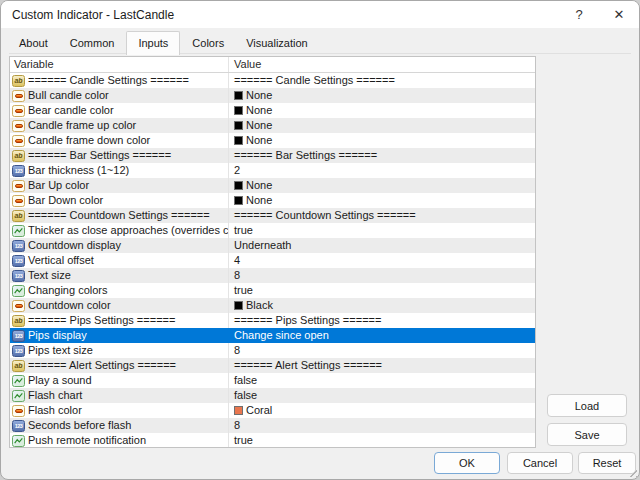 The image size is (640, 480). Describe the element at coordinates (382, 156) in the screenshot. I see `value-cell: ====== Bar Settings ======` at that location.